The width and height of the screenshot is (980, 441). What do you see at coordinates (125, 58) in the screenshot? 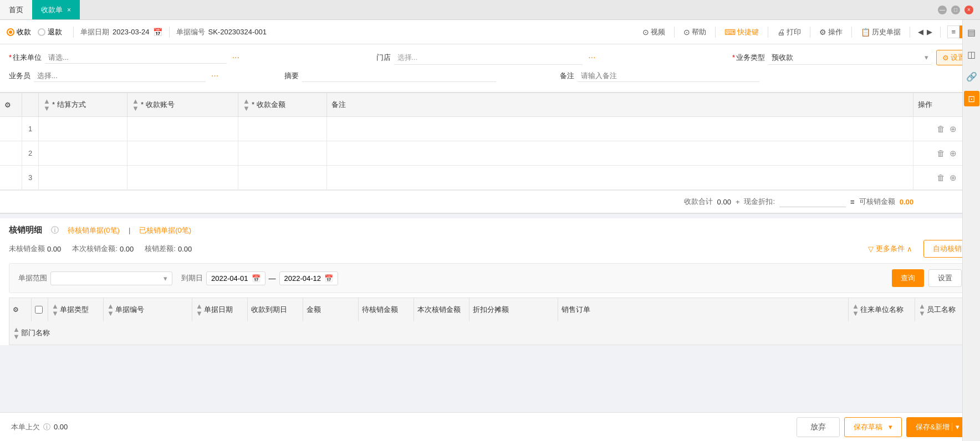
I see `partner-field: *往来单位 ···` at bounding box center [125, 58].